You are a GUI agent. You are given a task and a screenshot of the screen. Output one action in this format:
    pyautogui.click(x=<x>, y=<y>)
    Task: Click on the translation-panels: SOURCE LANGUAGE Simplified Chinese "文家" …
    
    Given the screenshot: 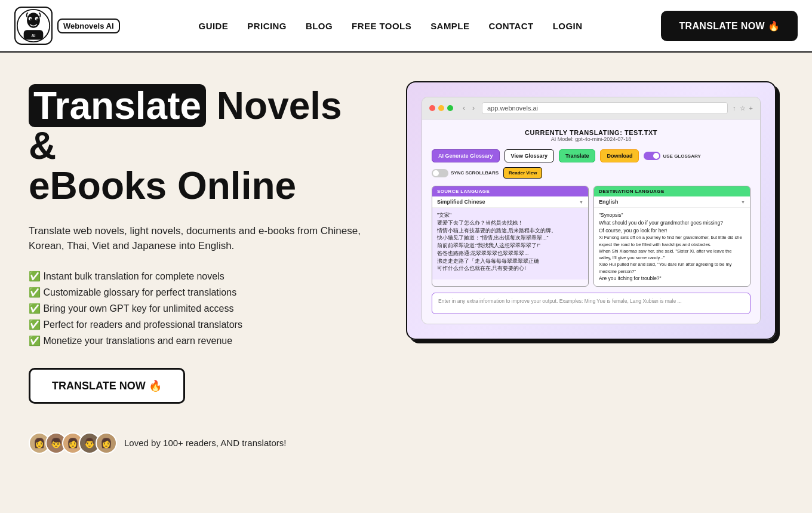 What is the action you would take?
    pyautogui.click(x=591, y=236)
    